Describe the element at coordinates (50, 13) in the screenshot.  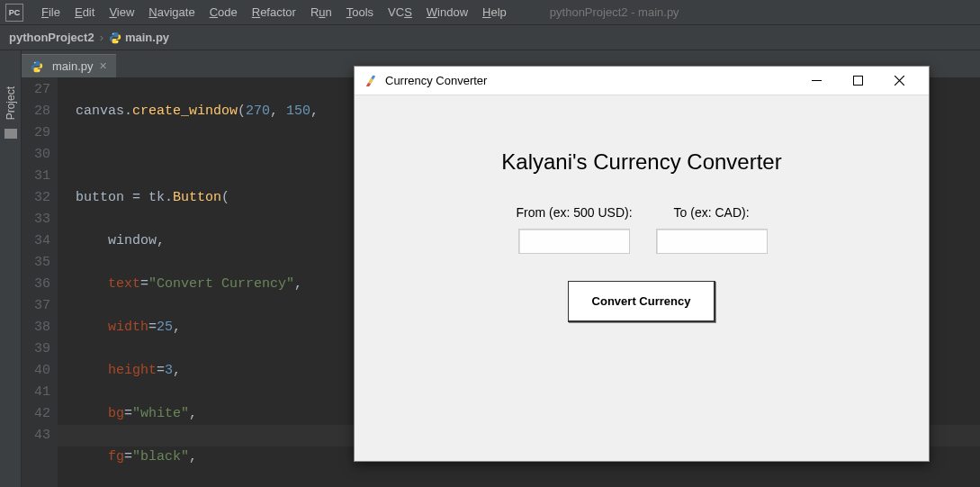
I see `menu-file: File` at that location.